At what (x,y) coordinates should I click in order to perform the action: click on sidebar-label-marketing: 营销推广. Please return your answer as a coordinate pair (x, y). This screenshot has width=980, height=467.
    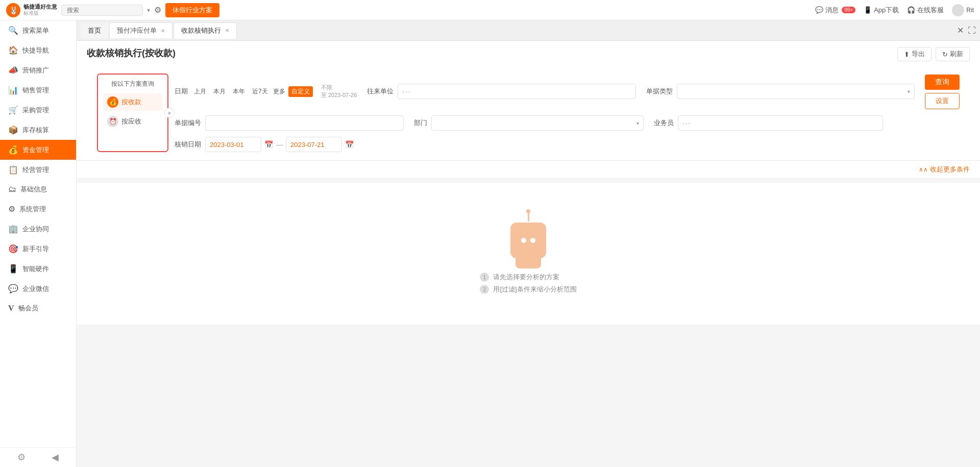
    Looking at the image, I should click on (36, 70).